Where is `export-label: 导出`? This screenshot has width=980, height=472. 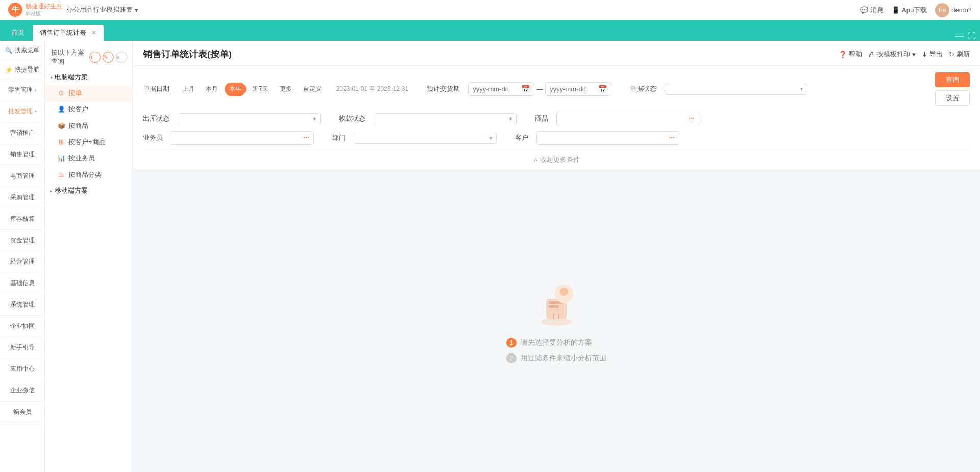
export-label: 导出 is located at coordinates (936, 54).